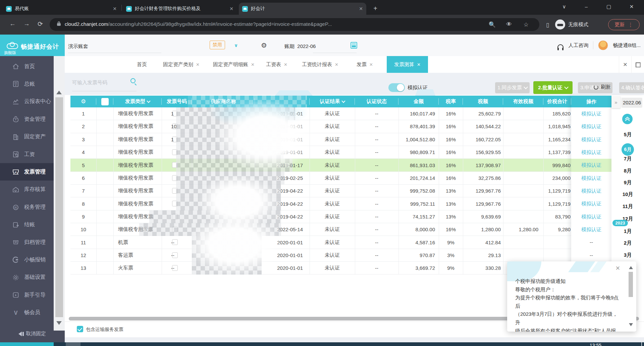 The image size is (644, 346). Describe the element at coordinates (547, 25) in the screenshot. I see `side-panel-icon: ▯` at that location.